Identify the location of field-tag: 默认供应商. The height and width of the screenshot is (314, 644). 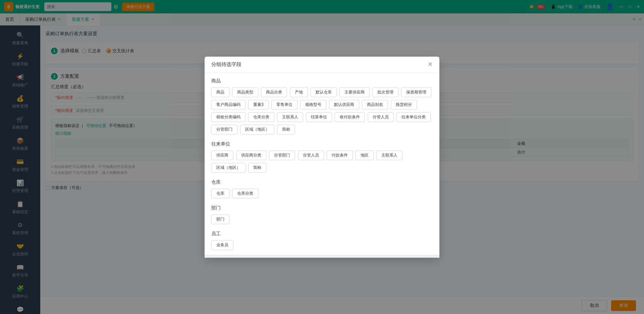
(344, 105).